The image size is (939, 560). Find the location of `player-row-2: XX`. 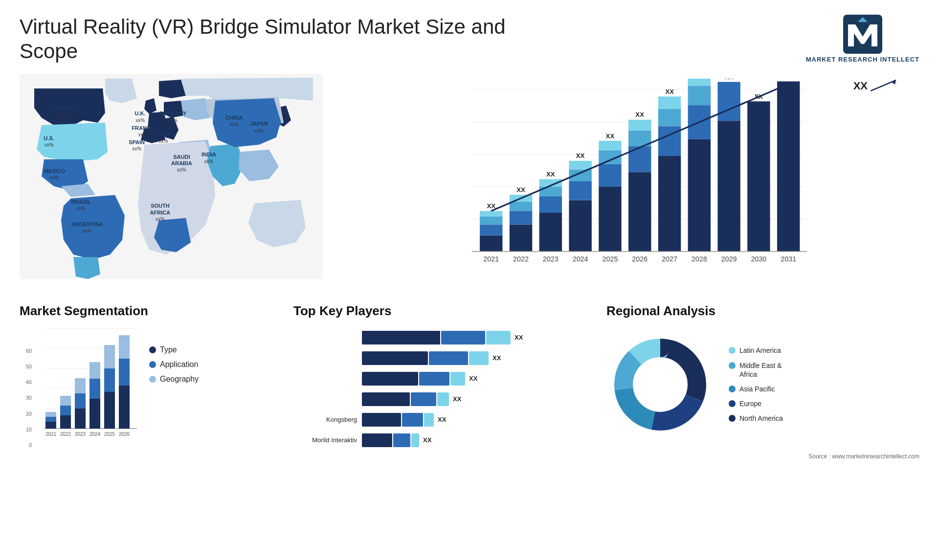

player-row-2: XX is located at coordinates (440, 358).